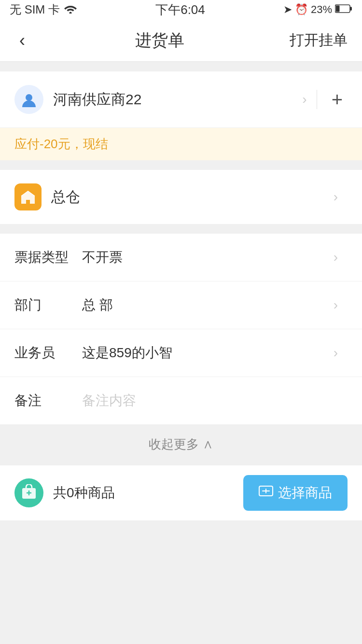 The width and height of the screenshot is (362, 644). Describe the element at coordinates (337, 99) in the screenshot. I see `add-supplier-button: +` at that location.